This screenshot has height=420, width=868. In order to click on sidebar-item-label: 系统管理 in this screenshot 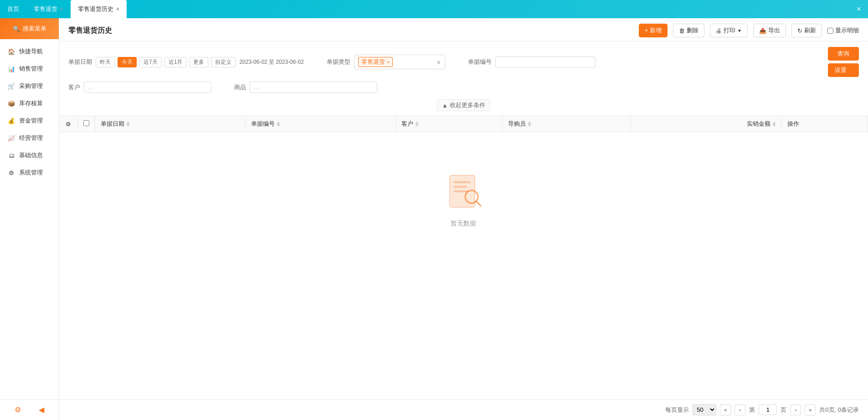, I will do `click(31, 173)`.